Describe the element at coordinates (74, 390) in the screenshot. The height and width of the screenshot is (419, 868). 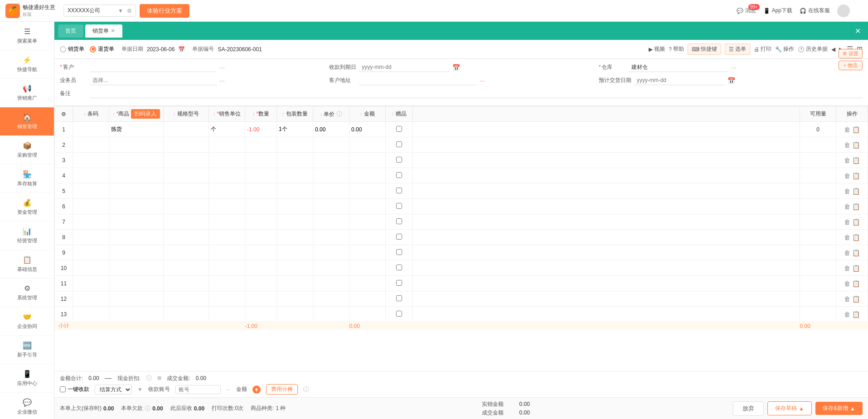
I see `one-click-pay-checkbox: 一键收款` at that location.